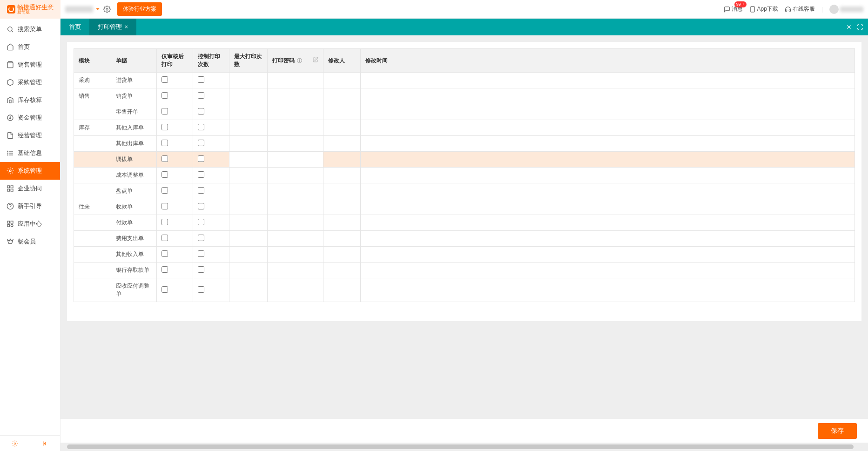 This screenshot has height=451, width=868. Describe the element at coordinates (733, 9) in the screenshot. I see `messages-button: 消息 99 +` at that location.